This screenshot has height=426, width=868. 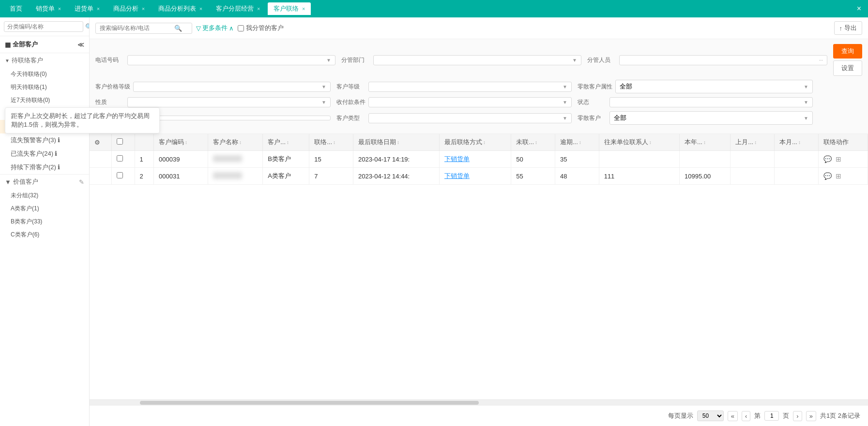 I want to click on query-button: 查询, so click(x=848, y=51).